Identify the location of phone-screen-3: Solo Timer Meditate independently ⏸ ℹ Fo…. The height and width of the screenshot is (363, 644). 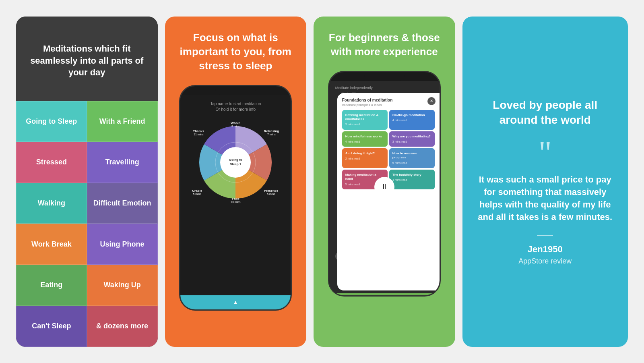
(384, 187).